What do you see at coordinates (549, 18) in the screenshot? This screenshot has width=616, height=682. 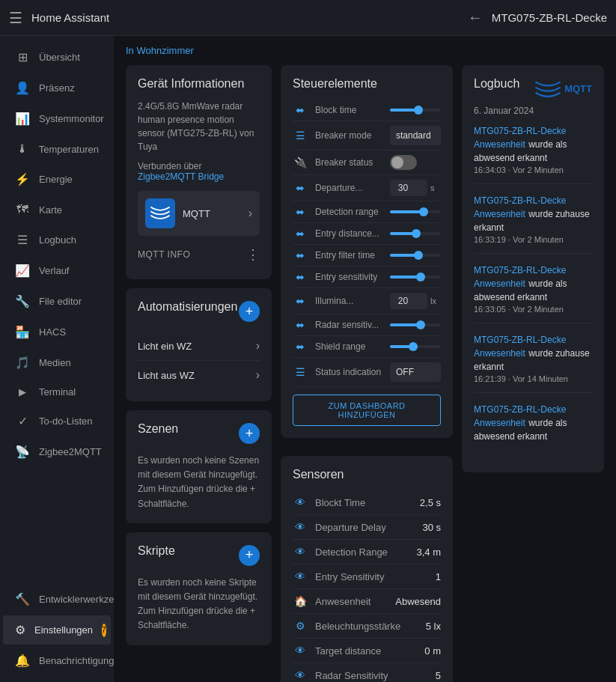 I see `device-name: MTG075-ZB-RL-Decke` at bounding box center [549, 18].